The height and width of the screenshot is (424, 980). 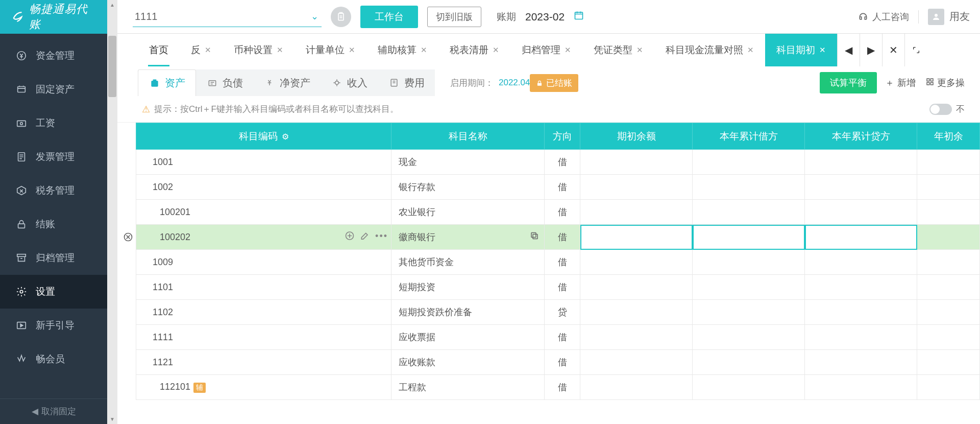 What do you see at coordinates (475, 50) in the screenshot?
I see `tab: 税表清册✕` at bounding box center [475, 50].